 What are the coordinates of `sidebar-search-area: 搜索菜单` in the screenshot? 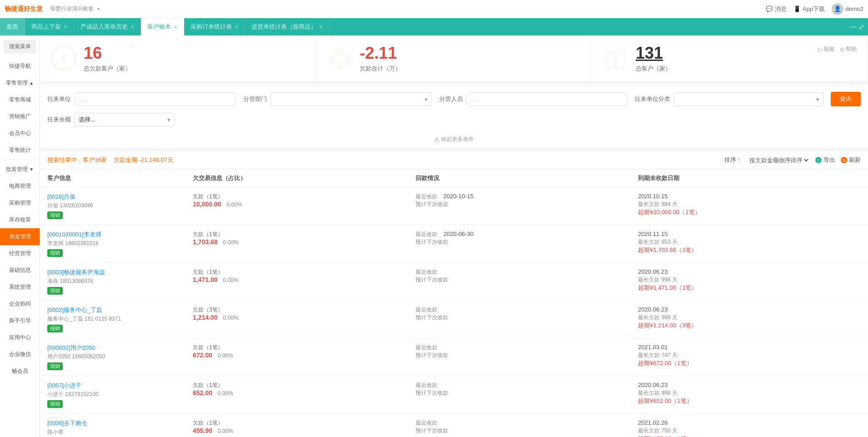 It's located at (20, 46).